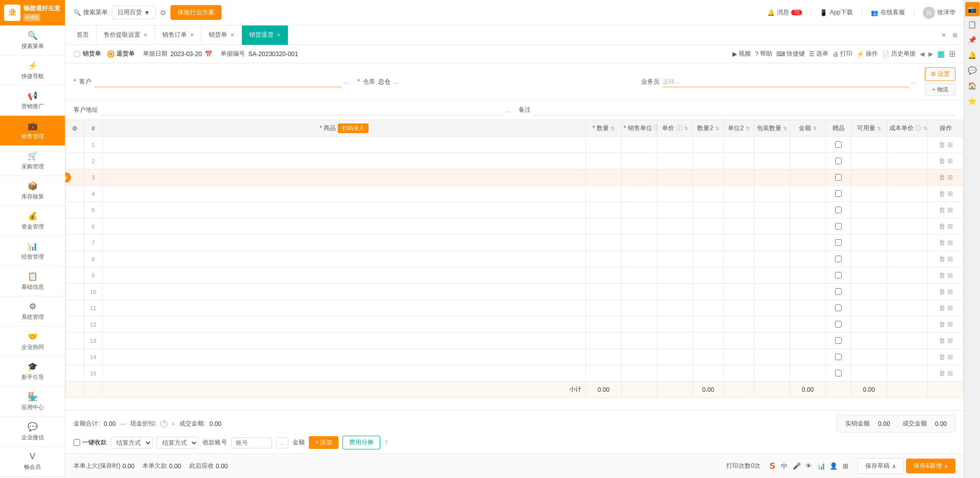 This screenshot has width=980, height=478. What do you see at coordinates (821, 466) in the screenshot?
I see `tool-chart-icon: 📊` at bounding box center [821, 466].